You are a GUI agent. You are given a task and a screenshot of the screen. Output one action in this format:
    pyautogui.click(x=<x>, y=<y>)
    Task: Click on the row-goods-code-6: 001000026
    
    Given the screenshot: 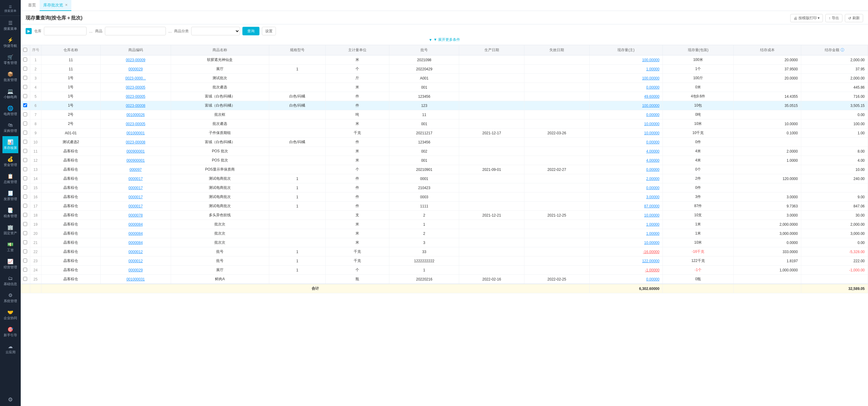 What is the action you would take?
    pyautogui.click(x=135, y=115)
    